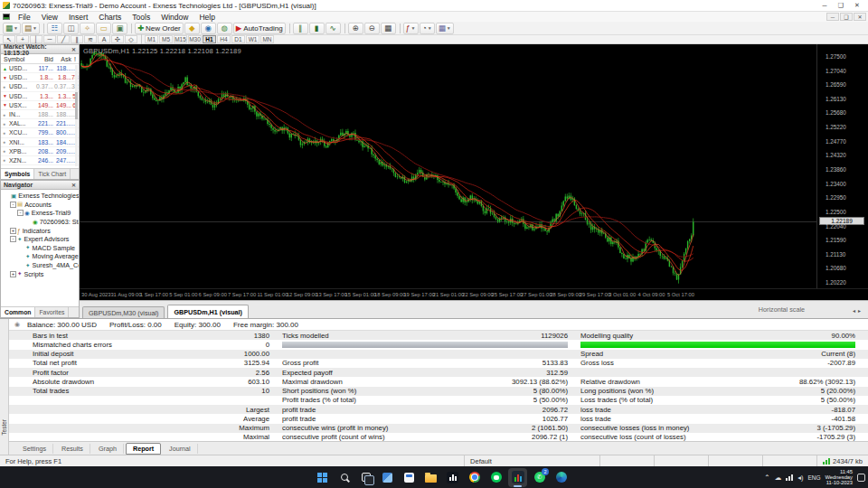 Image resolution: width=868 pixels, height=488 pixels. I want to click on network-icon, so click(789, 477).